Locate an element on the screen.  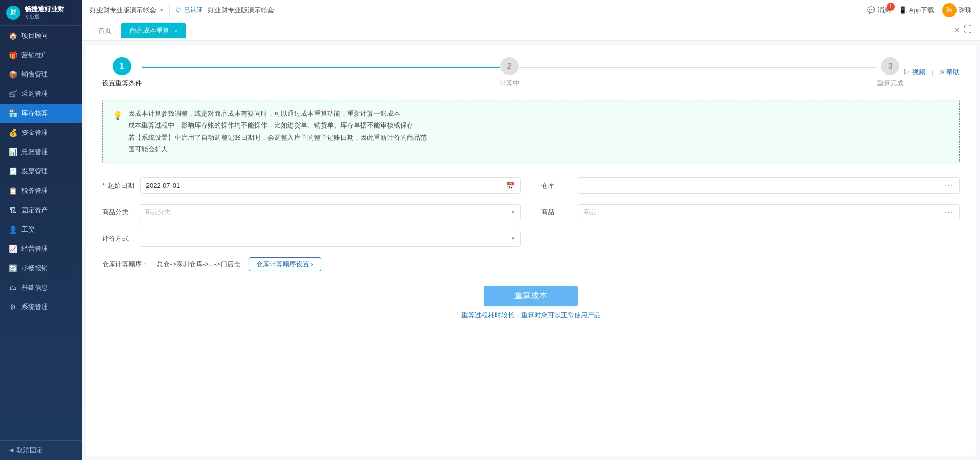
calendar-icon: 📅 is located at coordinates (510, 186).